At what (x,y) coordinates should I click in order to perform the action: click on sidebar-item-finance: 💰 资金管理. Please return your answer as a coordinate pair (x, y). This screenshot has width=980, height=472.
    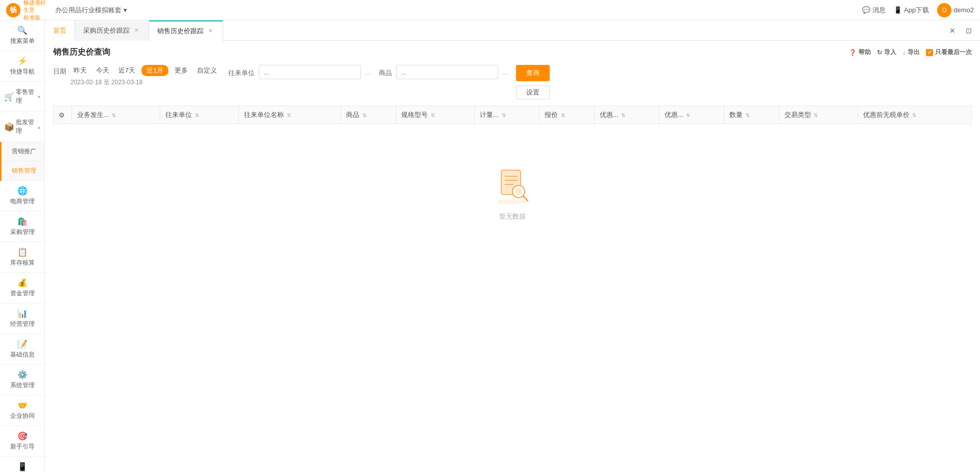
    Looking at the image, I should click on (22, 288).